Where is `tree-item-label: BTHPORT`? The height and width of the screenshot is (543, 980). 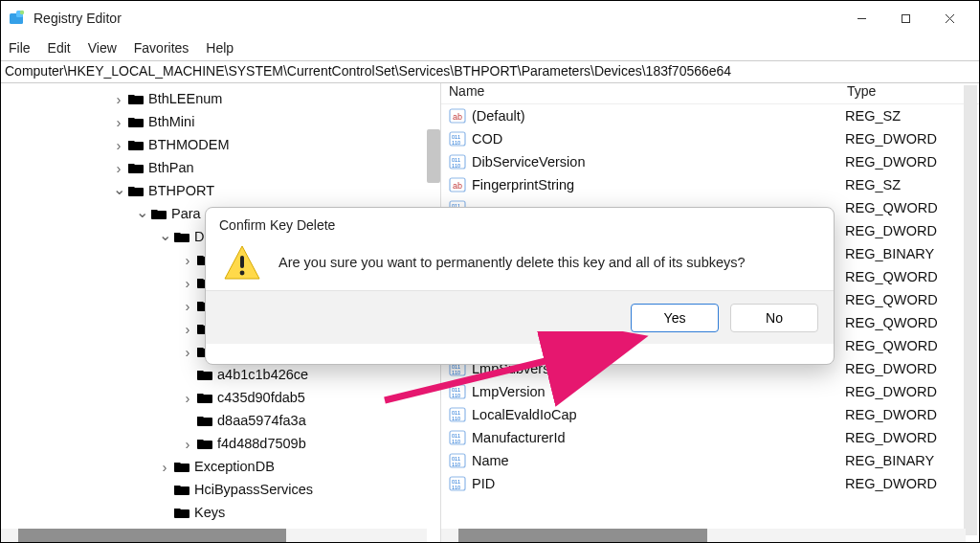
tree-item-label: BTHPORT is located at coordinates (182, 191).